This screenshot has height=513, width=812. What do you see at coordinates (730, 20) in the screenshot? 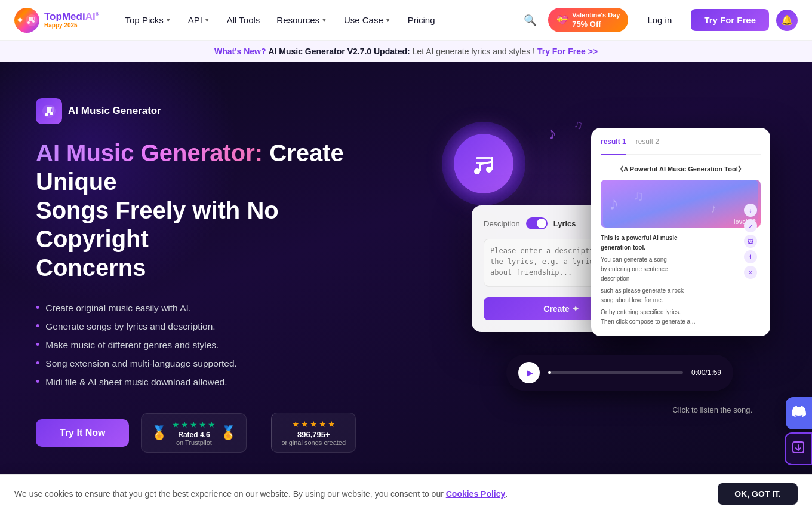
I see `try-free-button: Try For Free` at bounding box center [730, 20].